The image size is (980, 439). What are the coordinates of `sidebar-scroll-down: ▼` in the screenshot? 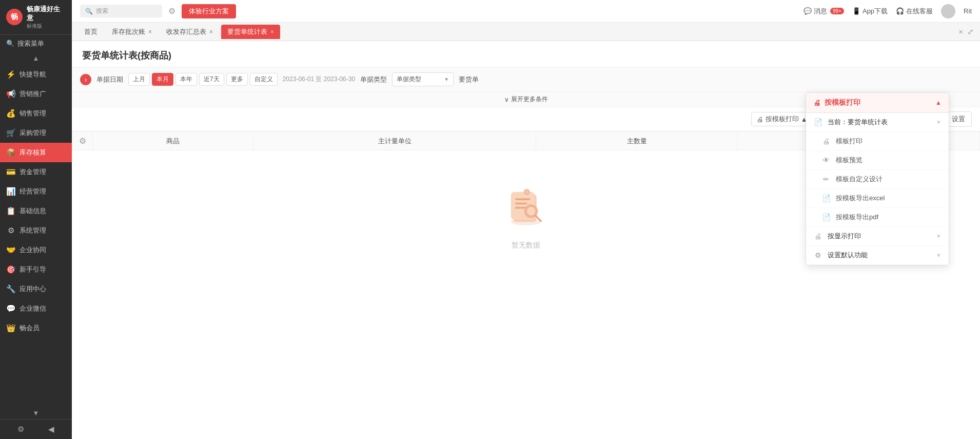 It's located at (36, 413).